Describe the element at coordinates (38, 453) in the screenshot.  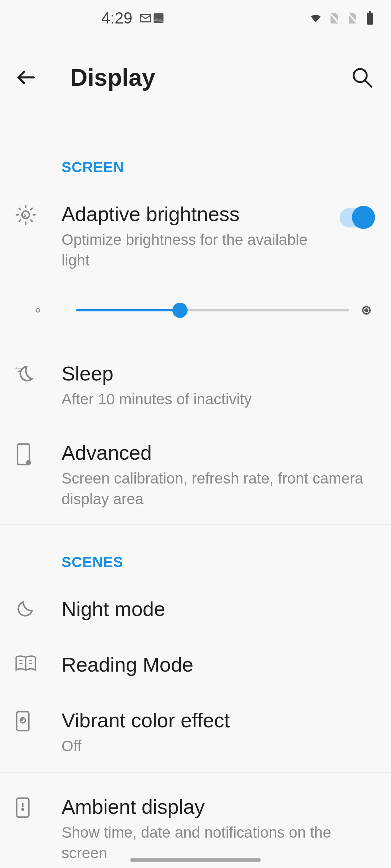
I see `phone-settings-icon` at that location.